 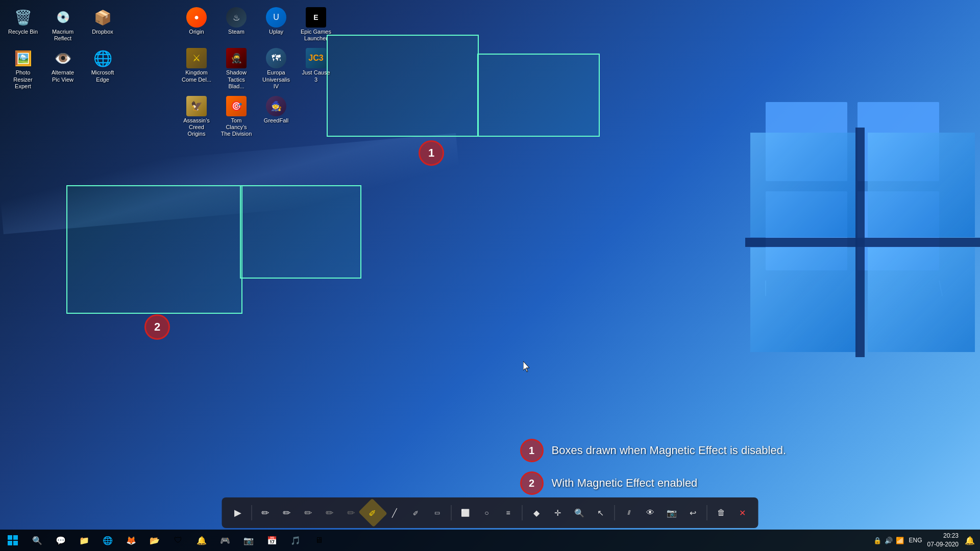 What do you see at coordinates (943, 540) in the screenshot?
I see `taskbar-clock: 20:23 07-09-2020` at bounding box center [943, 540].